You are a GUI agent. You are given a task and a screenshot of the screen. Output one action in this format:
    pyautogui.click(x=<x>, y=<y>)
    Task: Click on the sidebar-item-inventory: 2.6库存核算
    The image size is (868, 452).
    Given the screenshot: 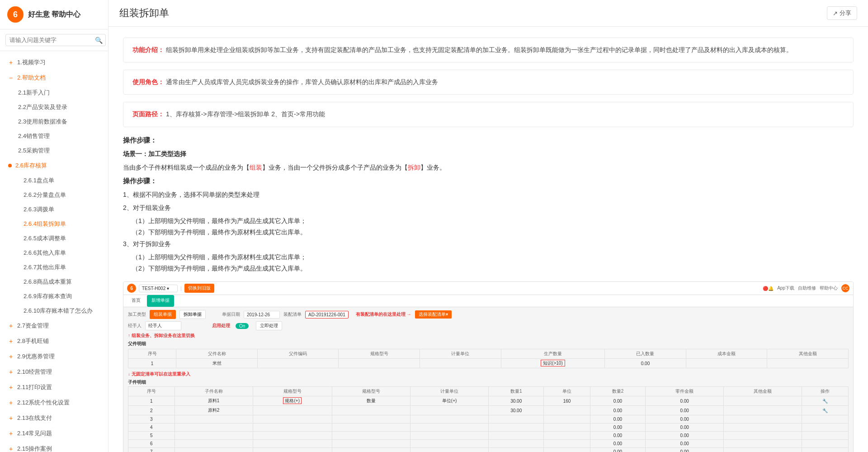 What is the action you would take?
    pyautogui.click(x=54, y=166)
    